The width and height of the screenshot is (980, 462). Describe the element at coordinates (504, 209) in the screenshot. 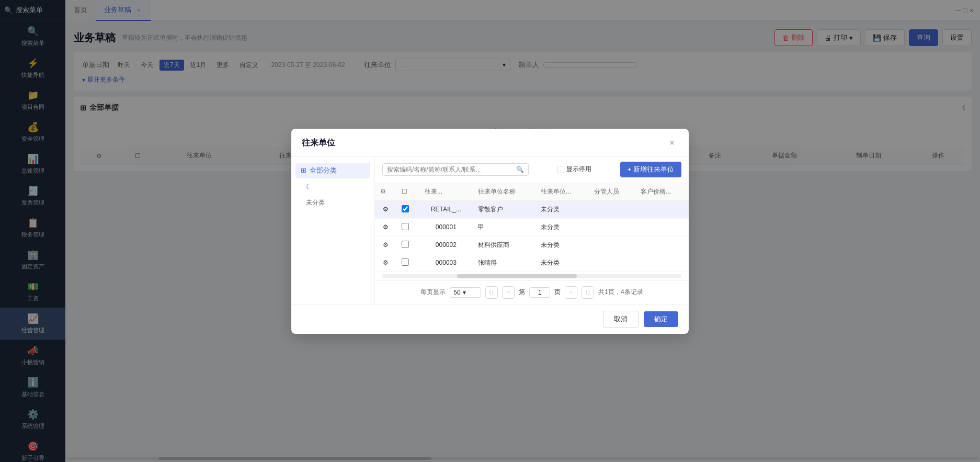

I see `row-name: 零散客户` at that location.